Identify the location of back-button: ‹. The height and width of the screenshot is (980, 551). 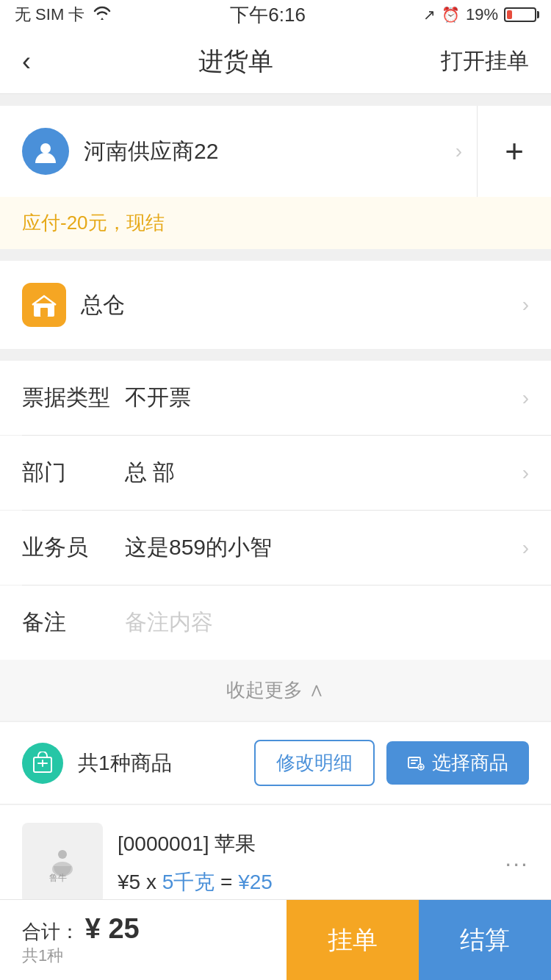
(26, 62).